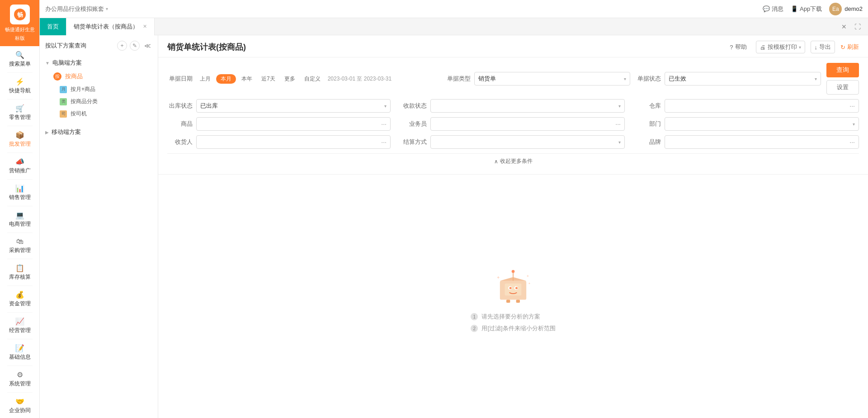 The height and width of the screenshot is (418, 868). What do you see at coordinates (20, 60) in the screenshot?
I see `sidebar-item-search: 🔍 搜索菜单` at bounding box center [20, 60].